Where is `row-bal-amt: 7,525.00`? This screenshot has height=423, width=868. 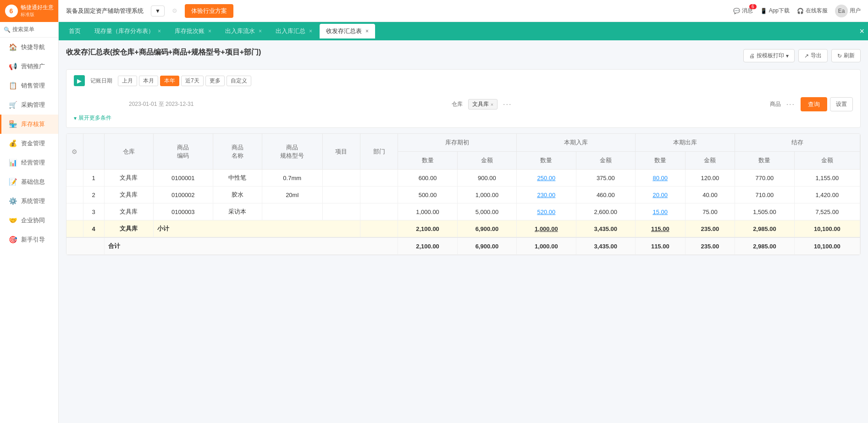
row-bal-amt: 7,525.00 is located at coordinates (827, 212).